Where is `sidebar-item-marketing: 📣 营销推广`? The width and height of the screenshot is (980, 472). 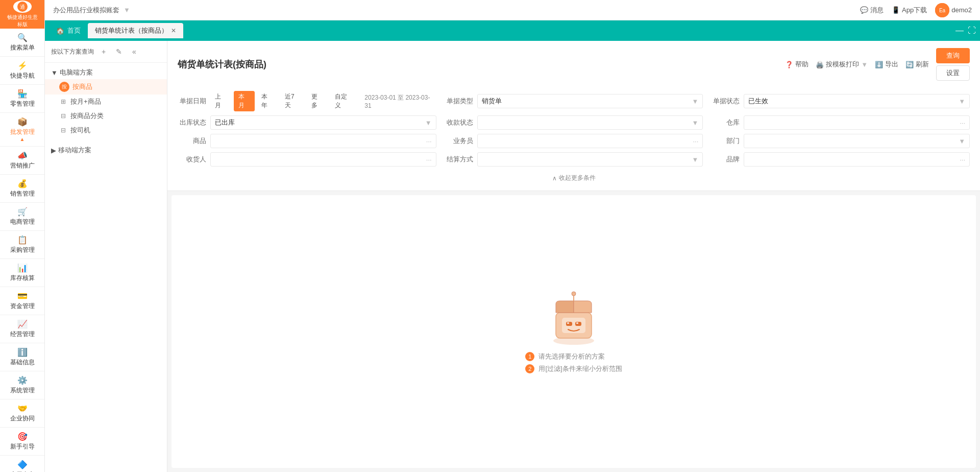
sidebar-item-marketing: 📣 营销推广 is located at coordinates (22, 160).